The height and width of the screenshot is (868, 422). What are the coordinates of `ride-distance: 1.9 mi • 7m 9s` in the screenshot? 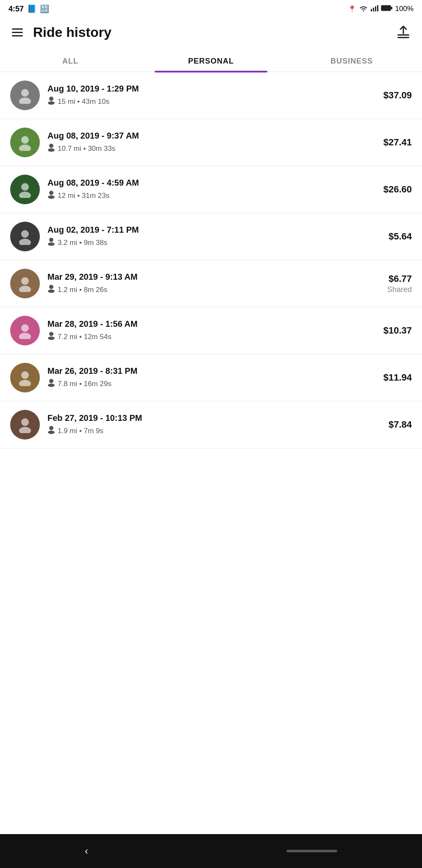 It's located at (81, 431).